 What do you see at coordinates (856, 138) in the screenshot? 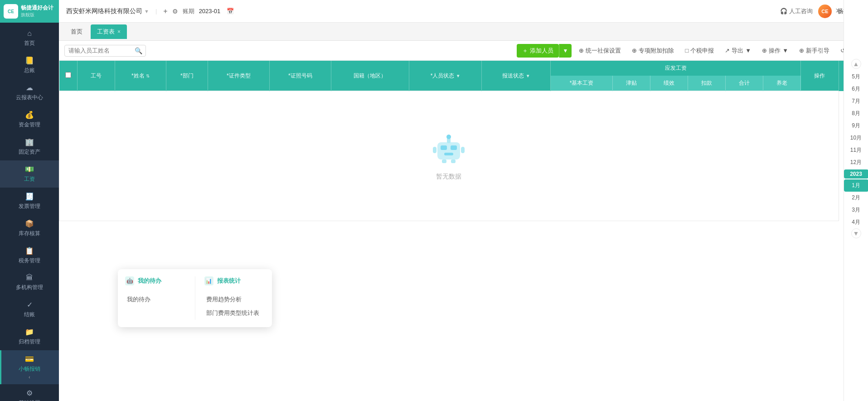
I see `time-month-10: 10月` at bounding box center [856, 138].